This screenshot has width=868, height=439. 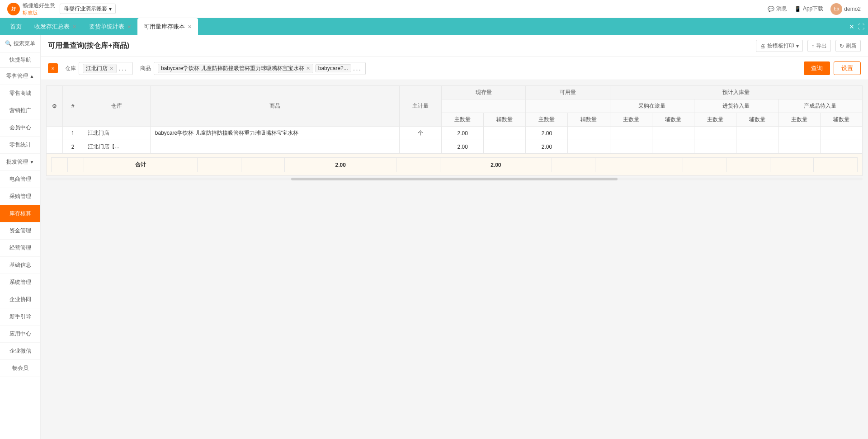 I want to click on sidebar-item-retail-stats: 零售统计, so click(x=20, y=145).